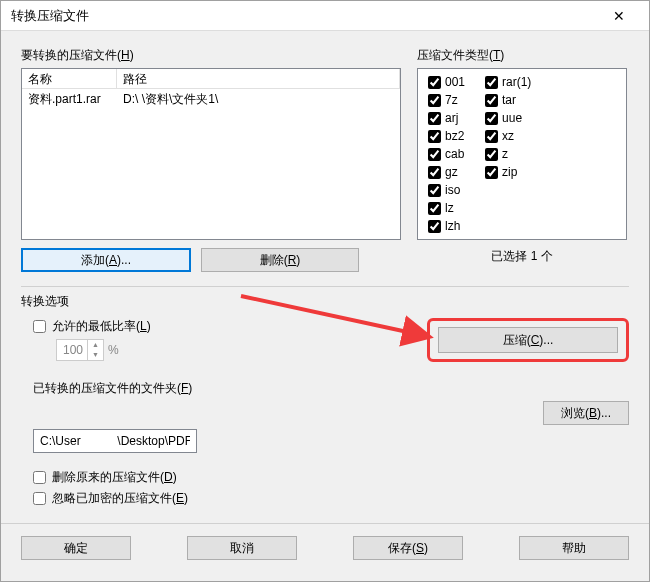 The height and width of the screenshot is (587, 654). Describe the element at coordinates (586, 413) in the screenshot. I see `browse-button: 浏览(B)...` at that location.